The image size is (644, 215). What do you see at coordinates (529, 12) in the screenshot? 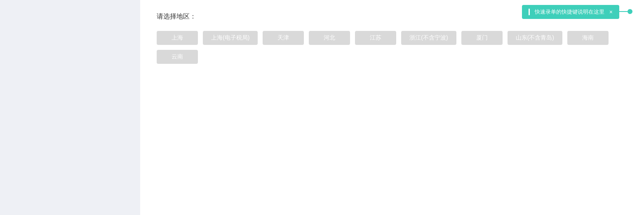
I see `bar-icon` at bounding box center [529, 12].